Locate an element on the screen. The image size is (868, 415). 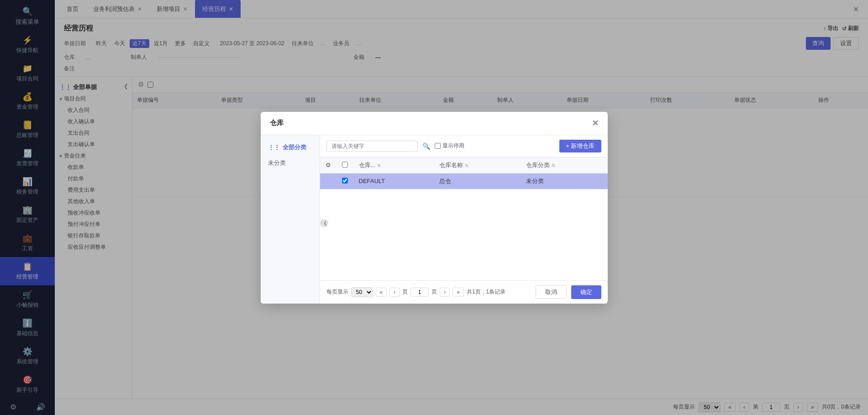
modal-total-label: 共1页，1条记录 is located at coordinates (486, 292).